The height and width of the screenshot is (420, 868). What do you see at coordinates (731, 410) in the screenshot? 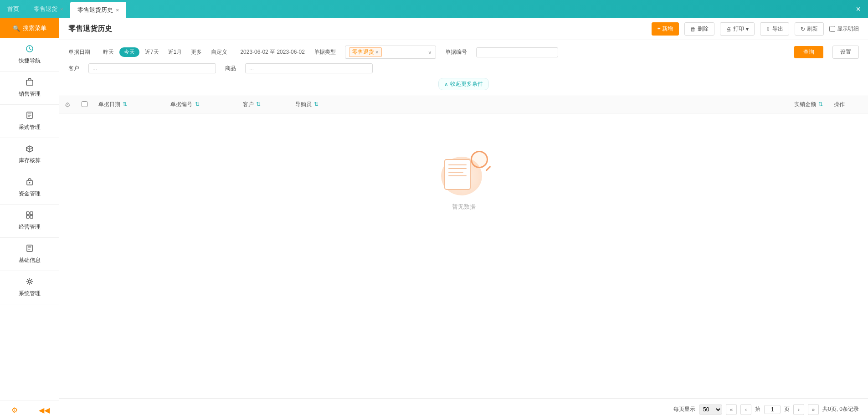
I see `first-page-button: «` at bounding box center [731, 410].